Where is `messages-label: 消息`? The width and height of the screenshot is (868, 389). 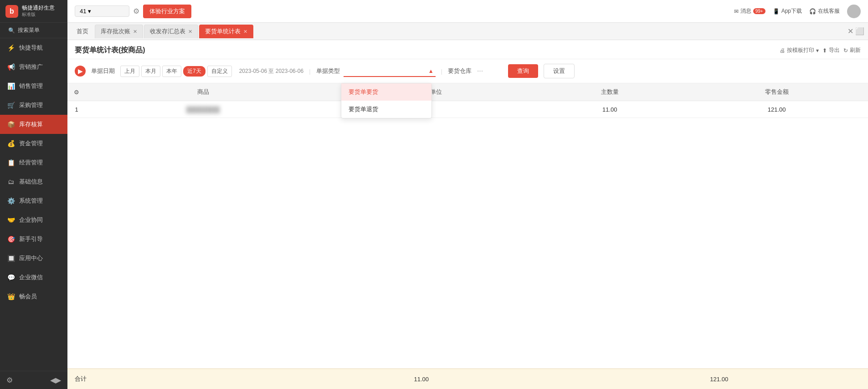 messages-label: 消息 is located at coordinates (746, 11).